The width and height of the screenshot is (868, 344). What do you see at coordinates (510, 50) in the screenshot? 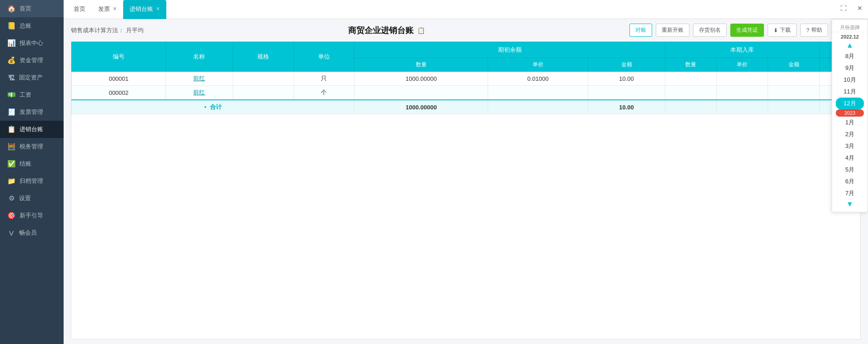
I see `col-opening-balance: 期初余额` at bounding box center [510, 50].